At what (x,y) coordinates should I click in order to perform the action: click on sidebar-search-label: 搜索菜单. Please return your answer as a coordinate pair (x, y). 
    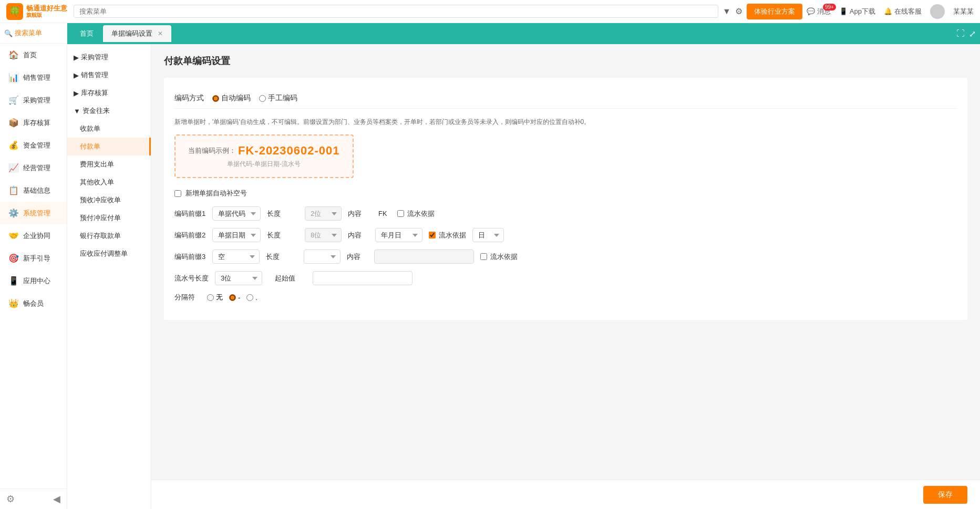
    Looking at the image, I should click on (28, 33).